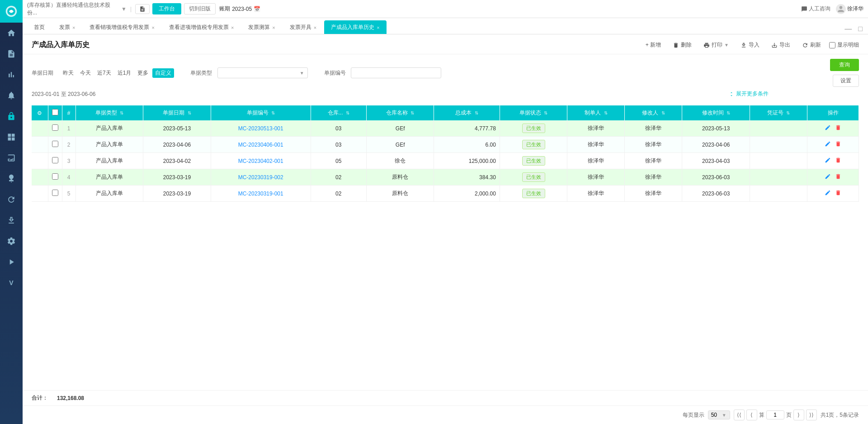 The width and height of the screenshot is (868, 424). Describe the element at coordinates (719, 415) in the screenshot. I see `per-page-select: 10 20 50 100` at that location.